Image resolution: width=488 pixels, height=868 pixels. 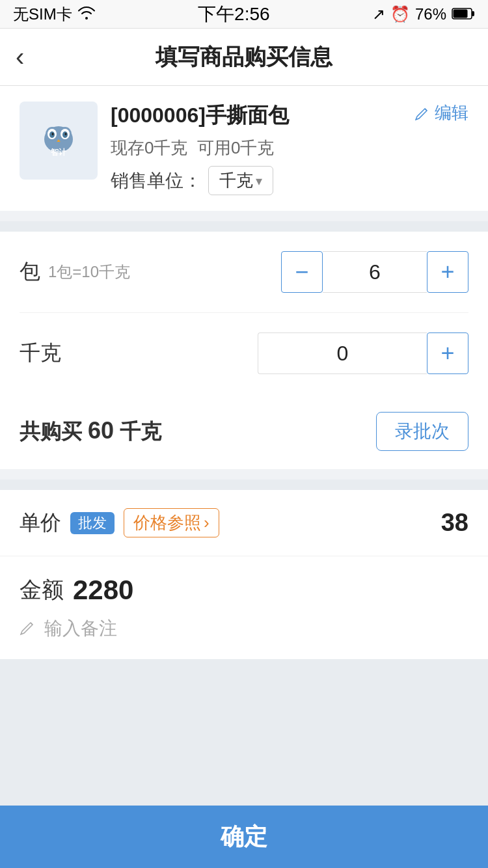 I want to click on kg-quantity-input, so click(x=342, y=353).